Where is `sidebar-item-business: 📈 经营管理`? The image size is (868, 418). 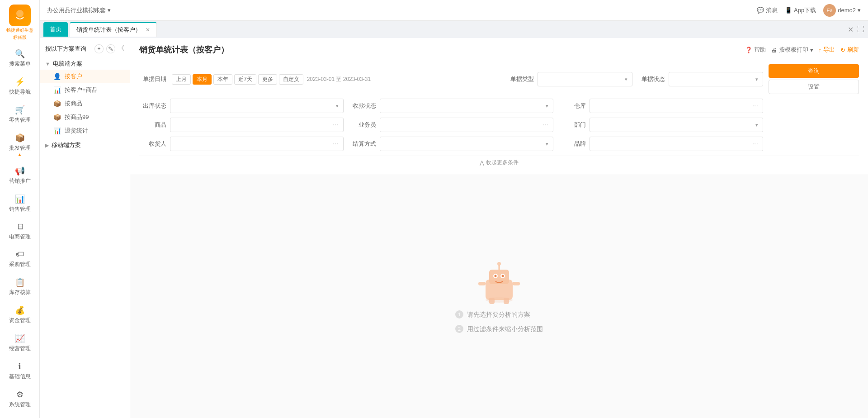
sidebar-item-business: 📈 经营管理 is located at coordinates (20, 343).